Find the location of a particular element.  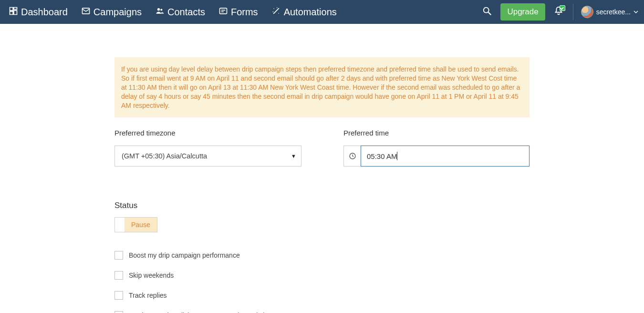

option-label: Boost my drip campaign performance is located at coordinates (184, 255).